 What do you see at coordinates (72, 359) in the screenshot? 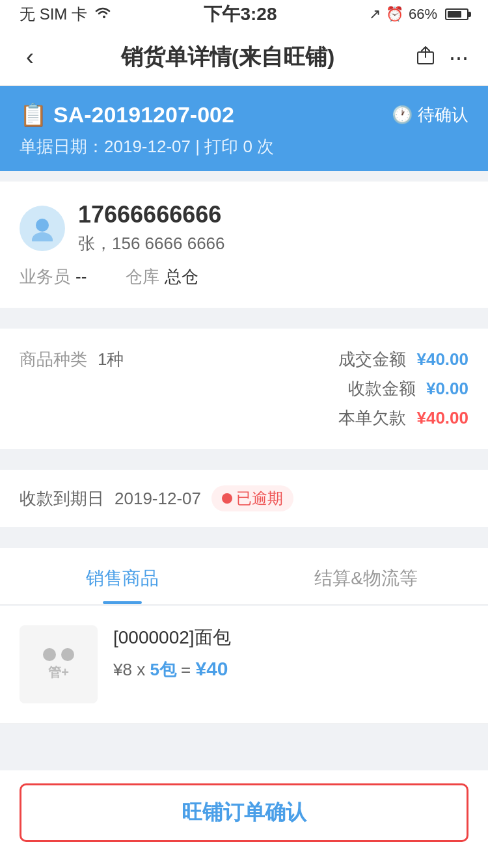
I see `product-types: 商品种类 1种` at bounding box center [72, 359].